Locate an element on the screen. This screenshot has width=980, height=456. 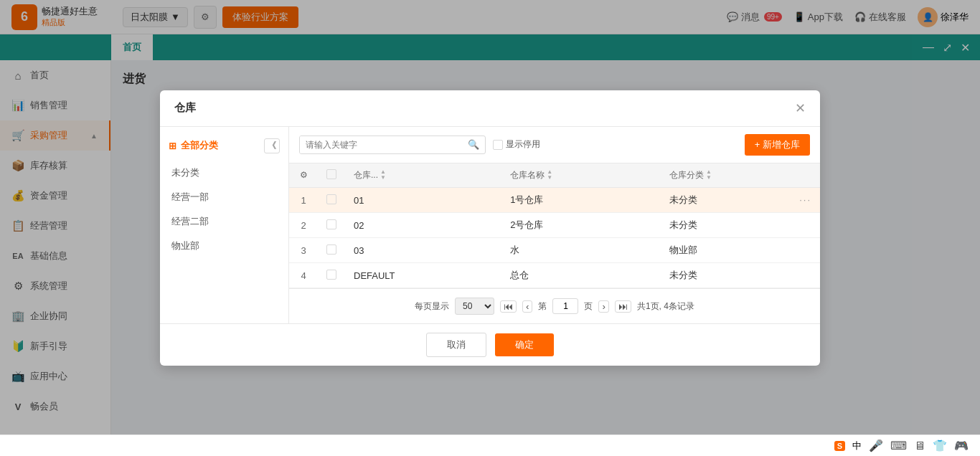
table-row: 3 03 水 物业部 is located at coordinates (555, 251).